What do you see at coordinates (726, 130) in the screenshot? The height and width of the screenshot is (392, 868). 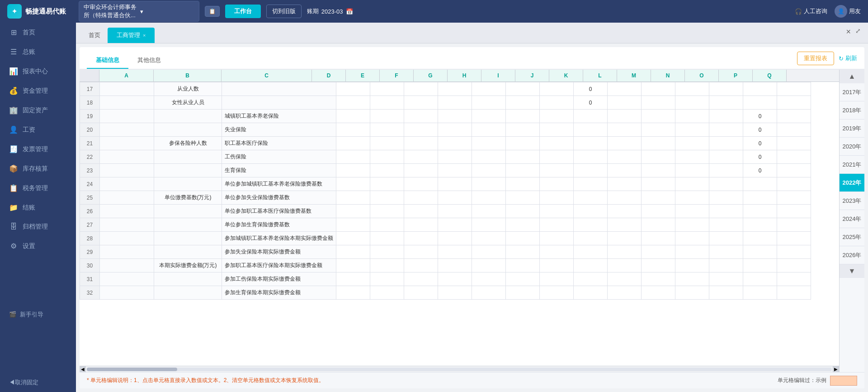 I see `cell-20-o` at bounding box center [726, 130].